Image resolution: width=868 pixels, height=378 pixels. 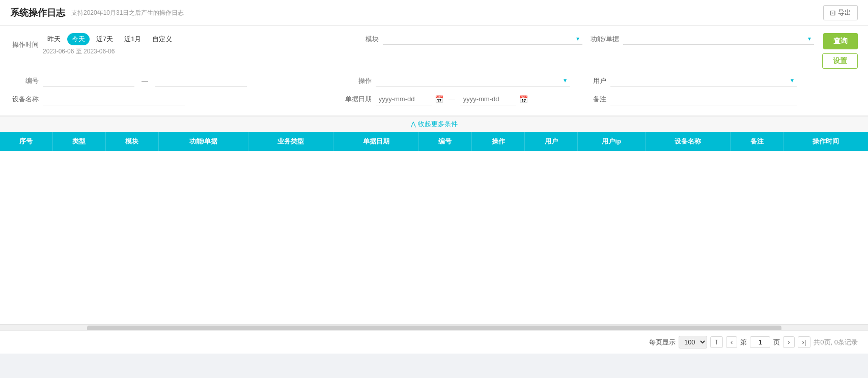 What do you see at coordinates (826, 141) in the screenshot?
I see `col-操作时间: 操作时间` at bounding box center [826, 141].